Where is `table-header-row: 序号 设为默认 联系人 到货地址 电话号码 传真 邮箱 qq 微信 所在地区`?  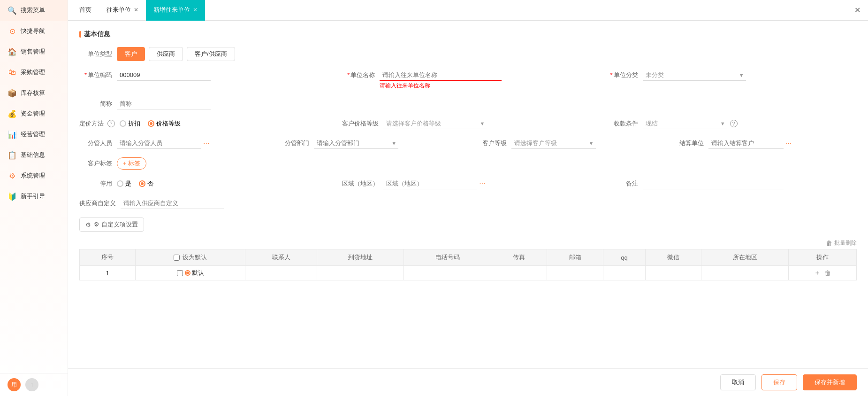
table-header-row: 序号 设为默认 联系人 到货地址 电话号码 传真 邮箱 qq 微信 所在地区 is located at coordinates (468, 257).